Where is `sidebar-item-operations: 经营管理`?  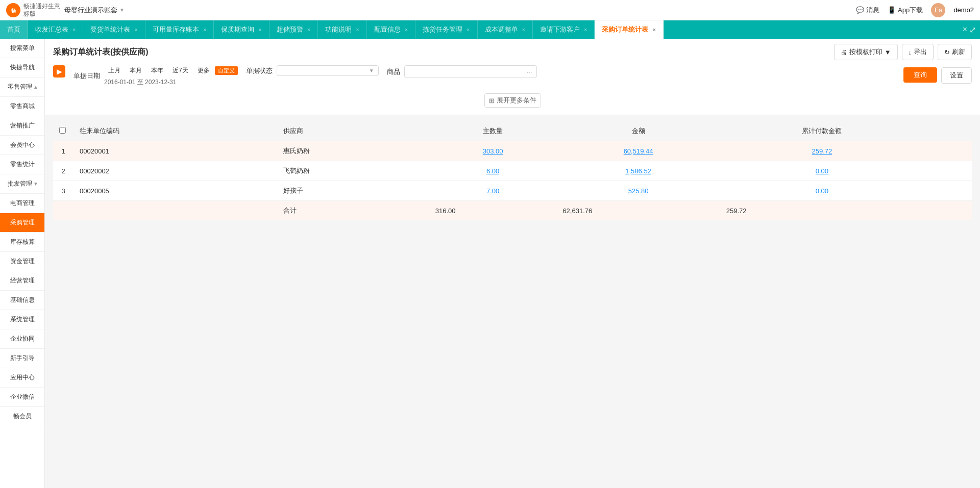 sidebar-item-operations: 经营管理 is located at coordinates (22, 281).